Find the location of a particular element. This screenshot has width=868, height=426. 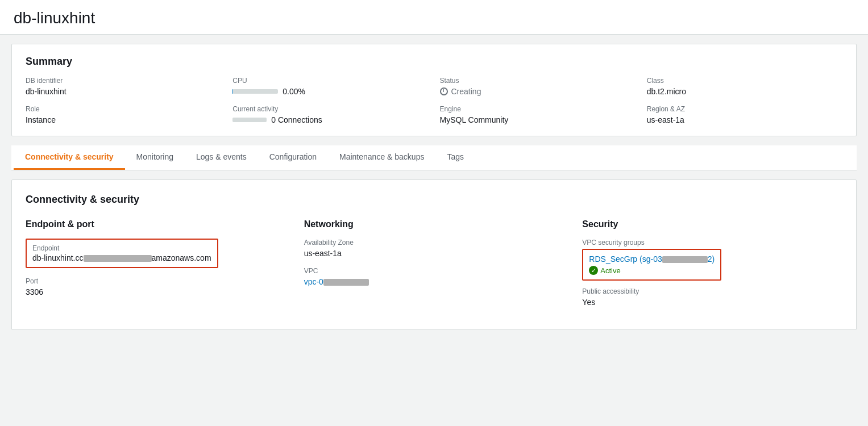

security-heading: Security is located at coordinates (712, 224).